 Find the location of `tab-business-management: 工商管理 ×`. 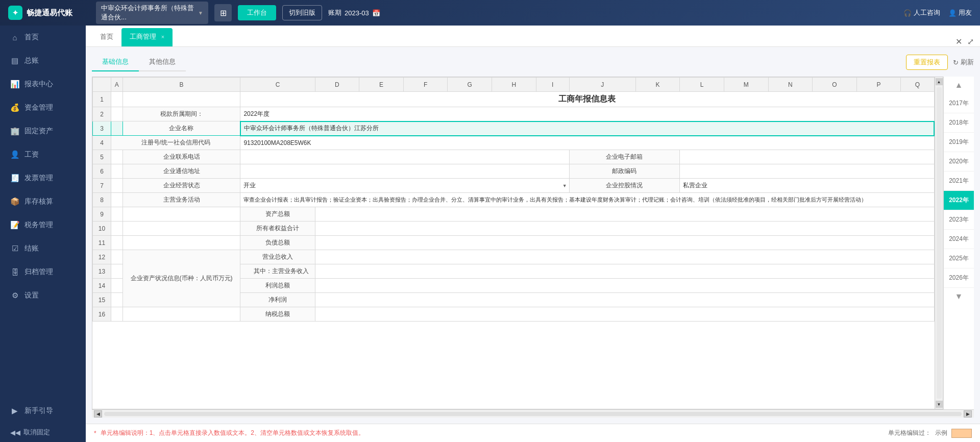

tab-business-management: 工商管理 × is located at coordinates (147, 37).